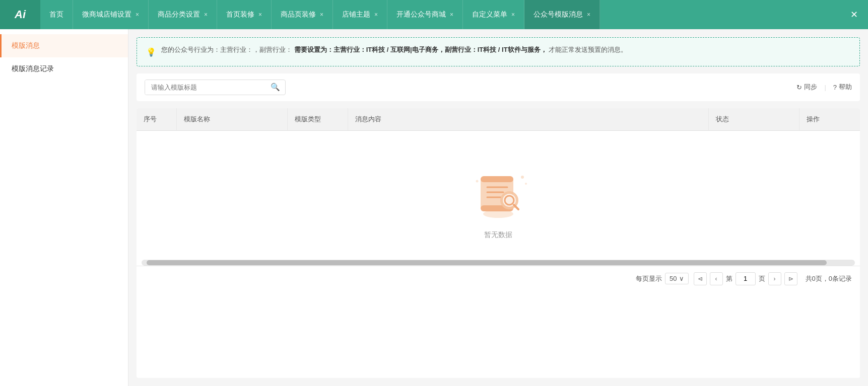 The image size is (868, 386). What do you see at coordinates (558, 15) in the screenshot?
I see `tab-template-msg-label: 公众号模版消息` at bounding box center [558, 15].